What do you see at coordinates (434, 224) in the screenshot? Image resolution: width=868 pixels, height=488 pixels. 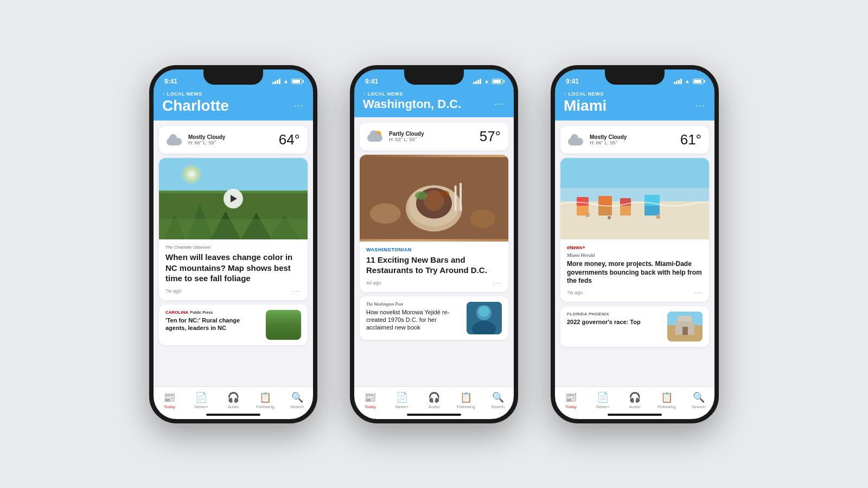 I see `main-article-washington: WASHINGTONIAN 11 Exciting New Bars and R…` at bounding box center [434, 224].